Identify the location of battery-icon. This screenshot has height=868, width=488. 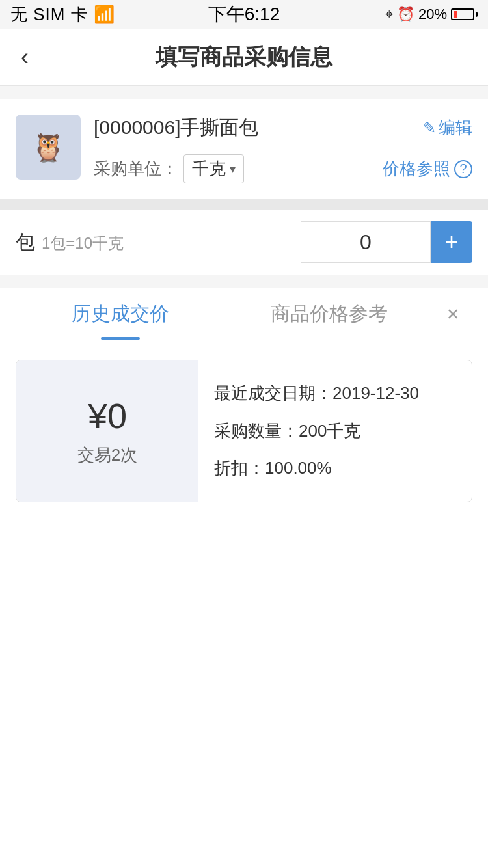
(465, 14).